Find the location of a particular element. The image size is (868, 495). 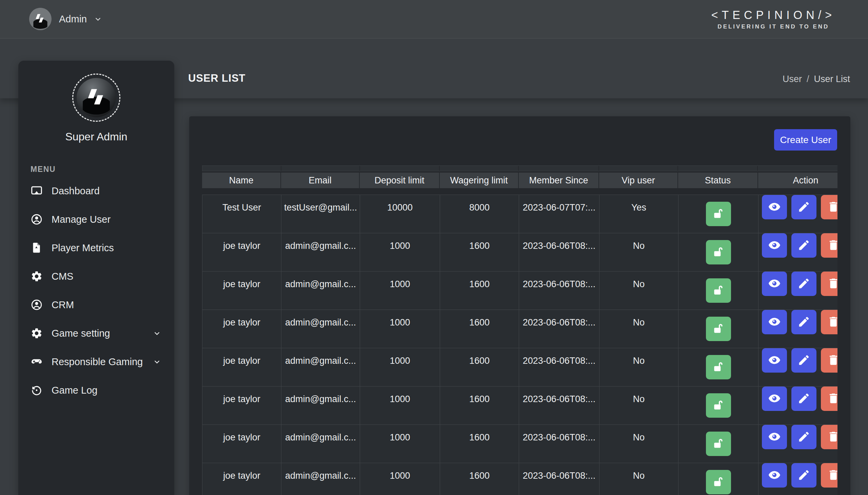

sidebar-item-crm: CRM is located at coordinates (97, 305).